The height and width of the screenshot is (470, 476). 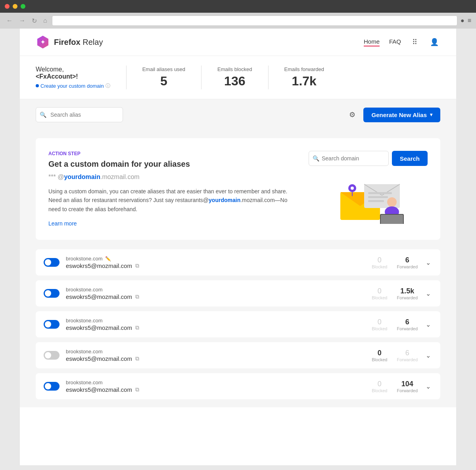 I want to click on browser-chrome, so click(x=238, y=6).